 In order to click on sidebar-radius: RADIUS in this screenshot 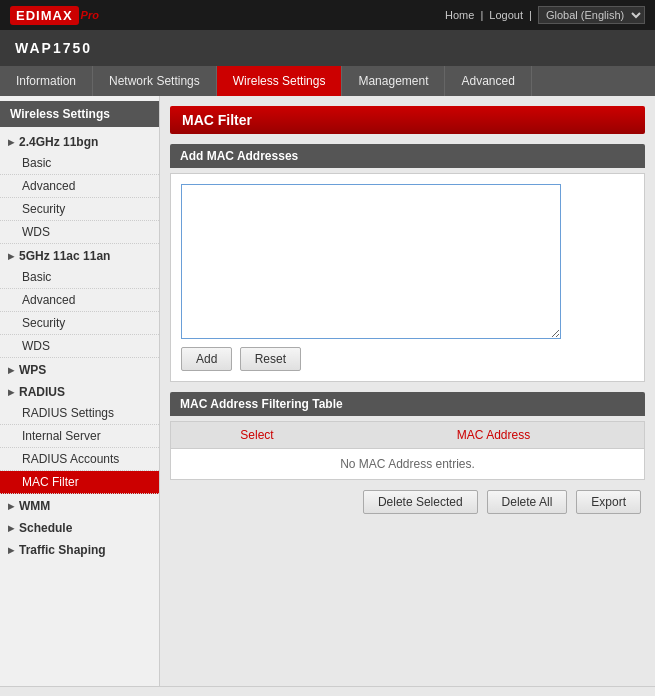, I will do `click(80, 391)`.